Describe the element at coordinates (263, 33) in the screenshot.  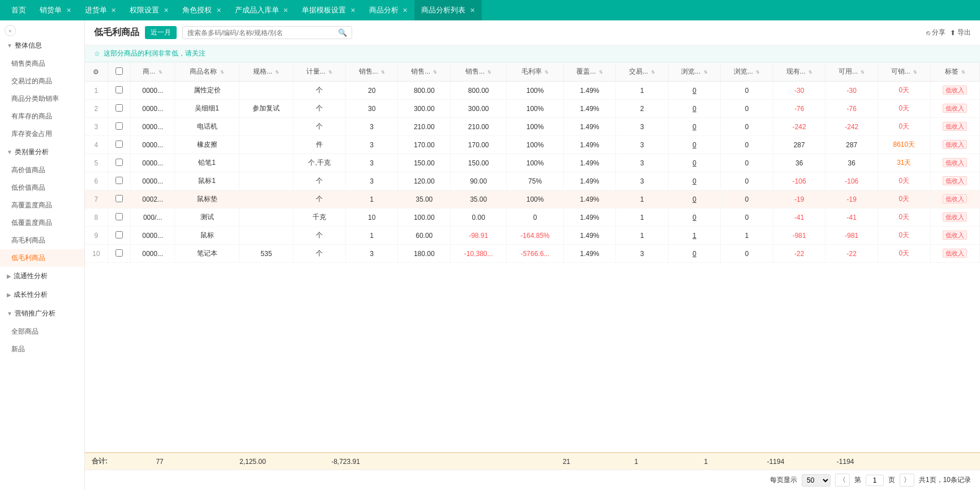
I see `search-input` at that location.